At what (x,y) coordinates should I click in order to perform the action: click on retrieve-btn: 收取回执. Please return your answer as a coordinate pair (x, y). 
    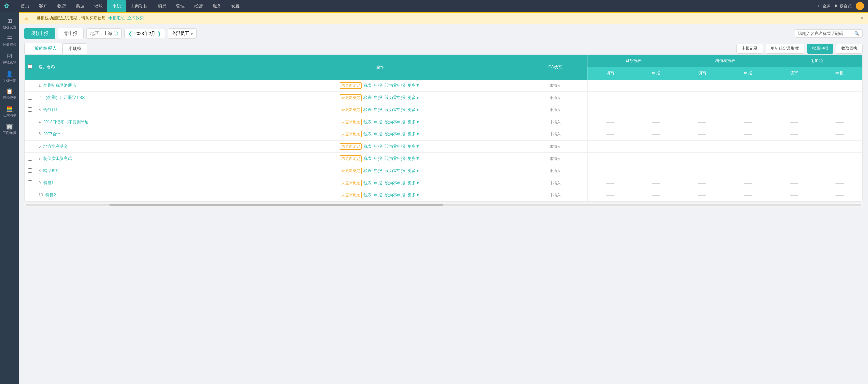
    Looking at the image, I should click on (849, 49).